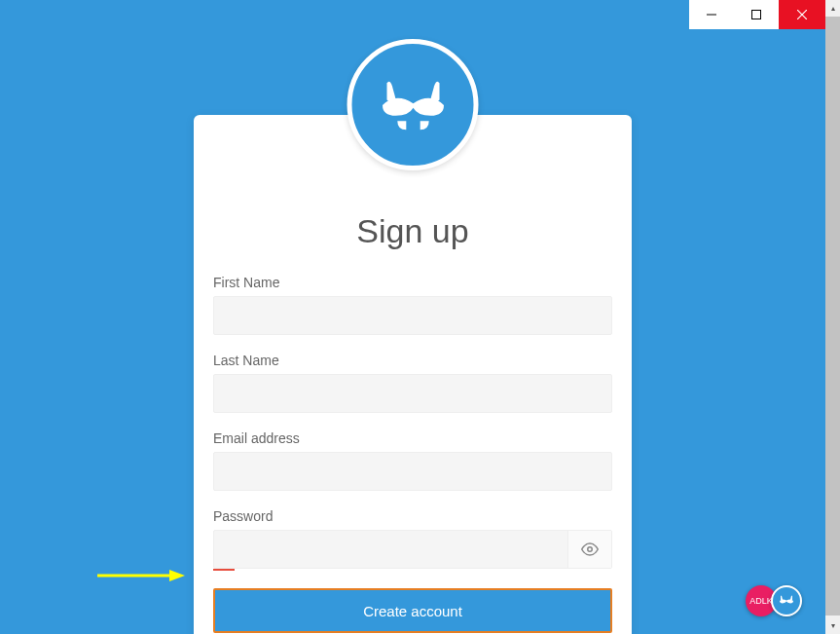 Image resolution: width=840 pixels, height=634 pixels. I want to click on toggle-password-visibility, so click(590, 549).